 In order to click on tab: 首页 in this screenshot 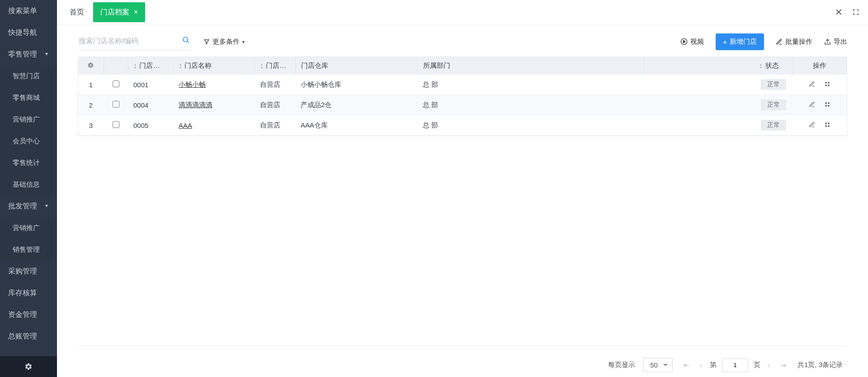, I will do `click(77, 13)`.